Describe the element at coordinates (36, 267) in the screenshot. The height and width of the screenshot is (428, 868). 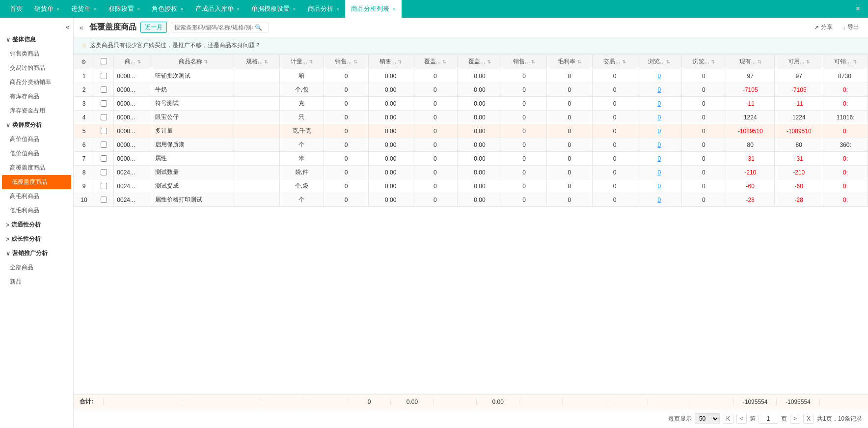
I see `sidebar-item-all-goods: 全部商品` at that location.